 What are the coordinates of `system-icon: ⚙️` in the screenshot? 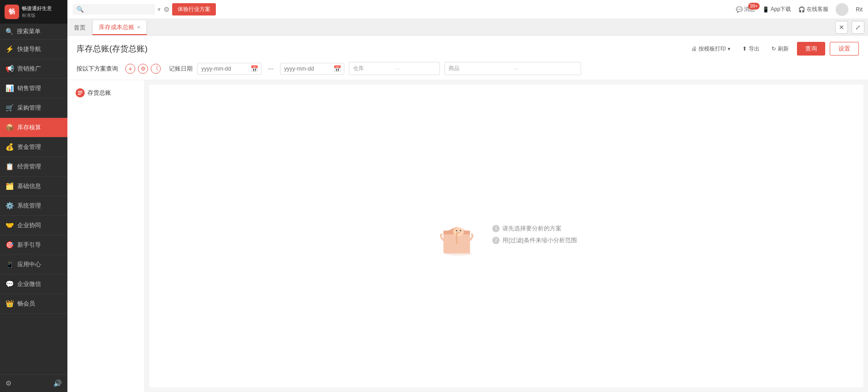 It's located at (10, 206).